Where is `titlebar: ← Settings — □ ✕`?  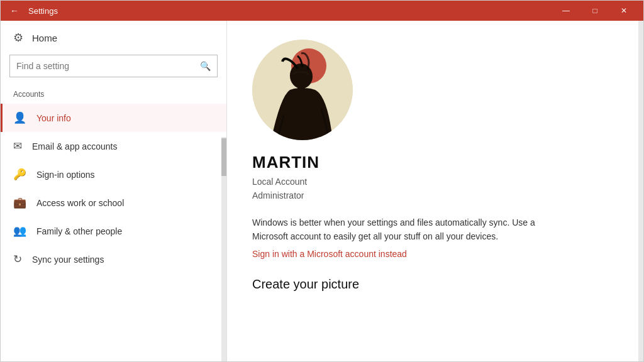 titlebar: ← Settings — □ ✕ is located at coordinates (322, 11).